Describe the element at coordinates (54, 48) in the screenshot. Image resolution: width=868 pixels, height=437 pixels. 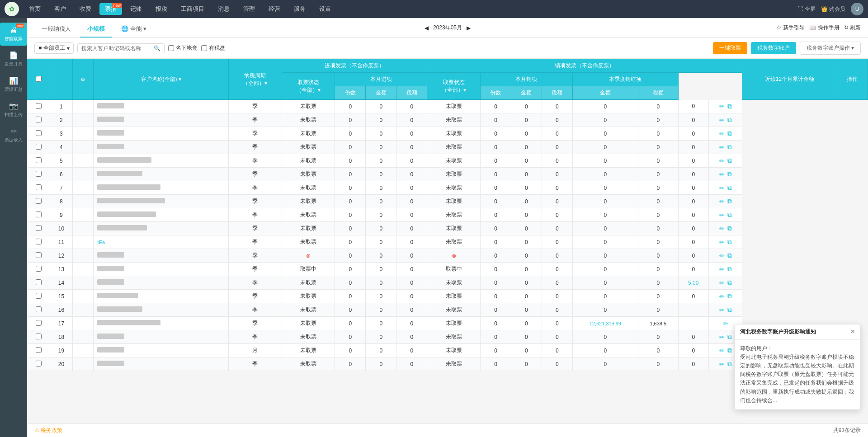
I see `employee-filter: ■ 全部员工 ▾` at that location.